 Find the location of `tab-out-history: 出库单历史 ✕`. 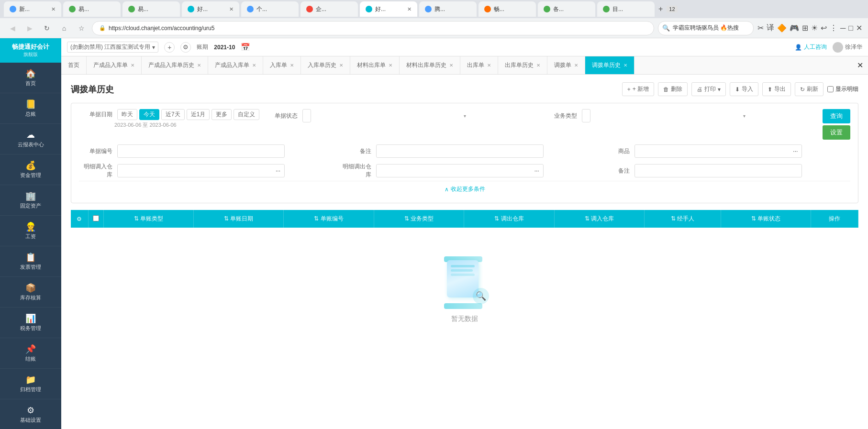

tab-out-history: 出库单历史 ✕ is located at coordinates (523, 65).